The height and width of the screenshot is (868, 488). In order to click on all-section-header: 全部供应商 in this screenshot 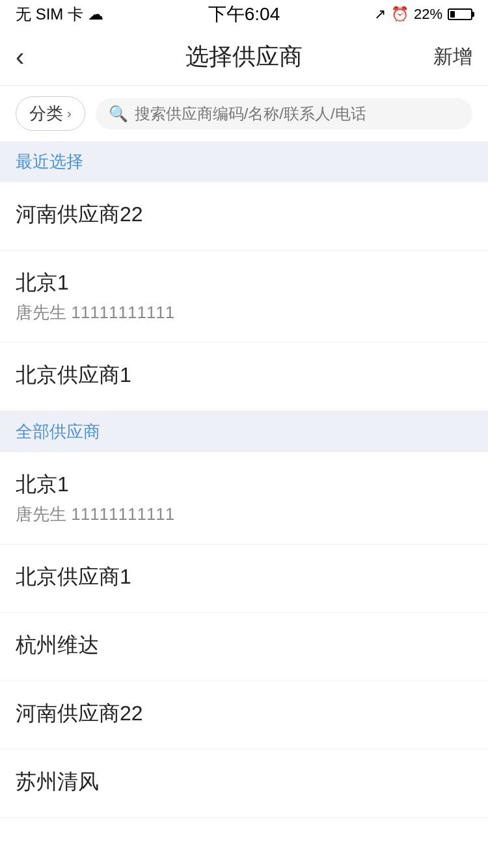, I will do `click(244, 432)`.